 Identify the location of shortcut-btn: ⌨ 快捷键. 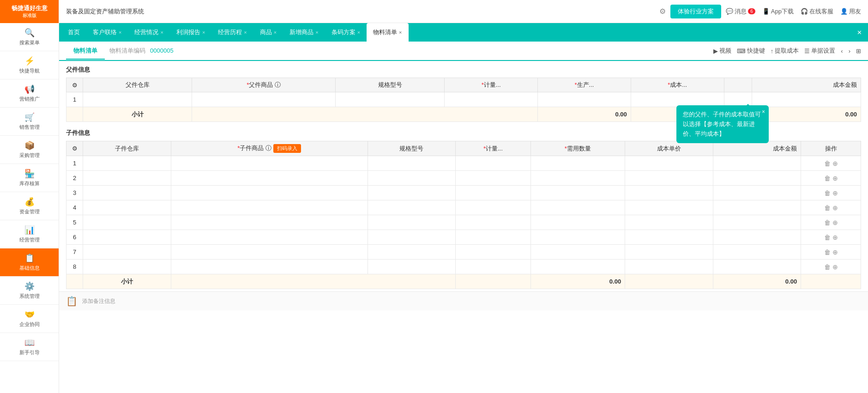
(751, 51).